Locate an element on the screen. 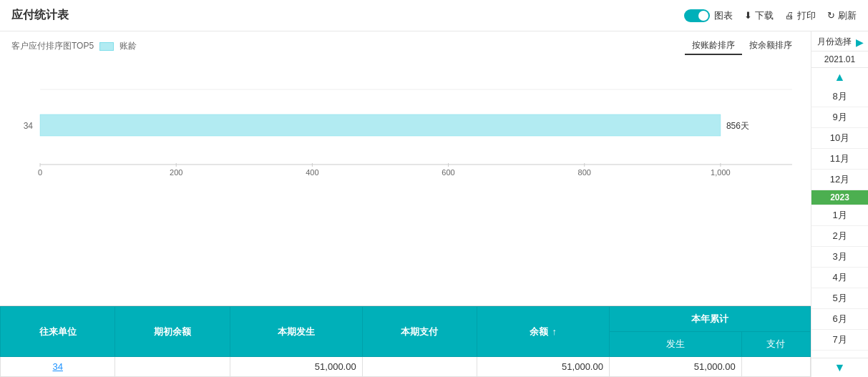 The width and height of the screenshot is (868, 377). sidebar-months: 8月9月10月11月12月20231月2月3月4月5月6月7月 is located at coordinates (840, 222).